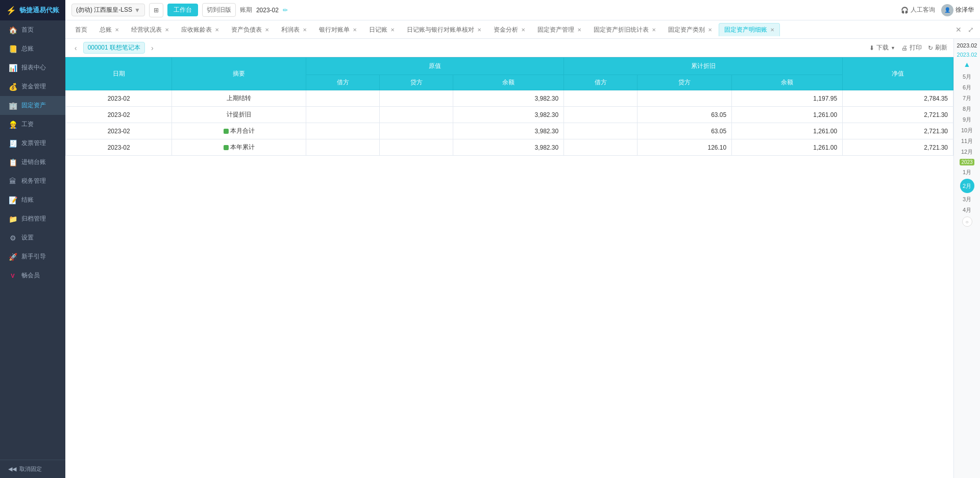  Describe the element at coordinates (882, 48) in the screenshot. I see `download-button: ⬇ 下载 ▼` at that location.